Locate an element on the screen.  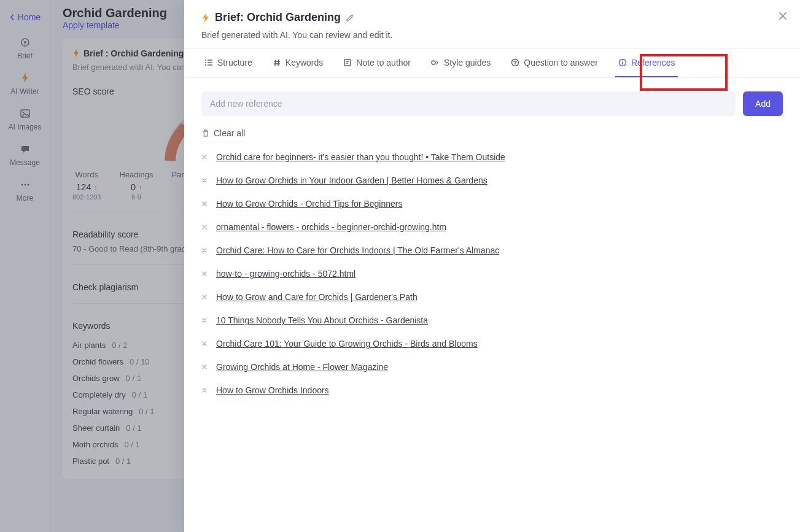
note-to-author-icon is located at coordinates (348, 63).